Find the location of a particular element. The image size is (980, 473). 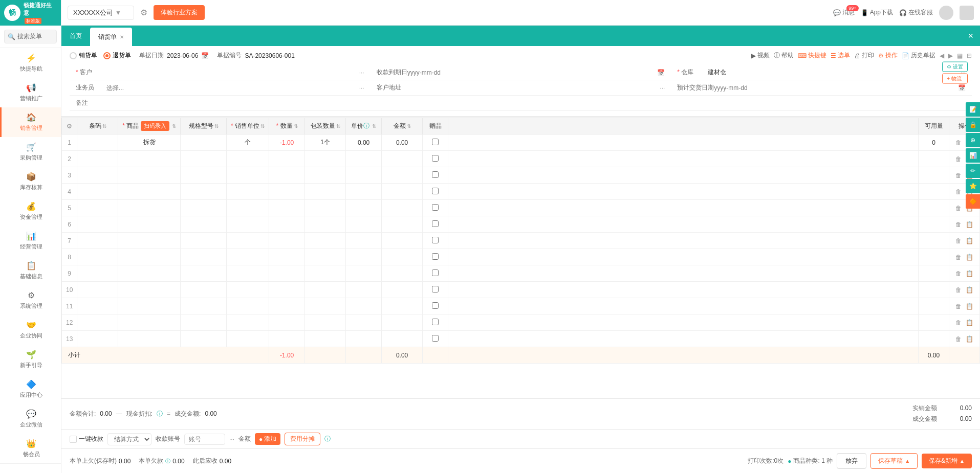

app-download-btn: 📱 App下载 is located at coordinates (877, 12).